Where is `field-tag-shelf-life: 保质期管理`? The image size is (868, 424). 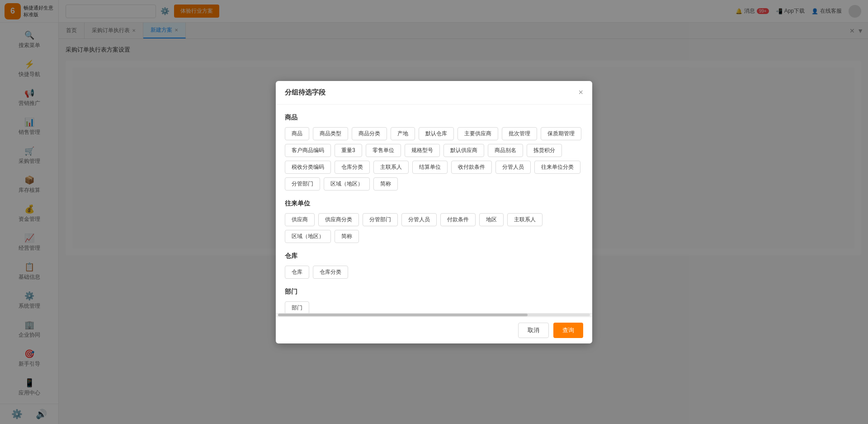 field-tag-shelf-life: 保质期管理 is located at coordinates (561, 134).